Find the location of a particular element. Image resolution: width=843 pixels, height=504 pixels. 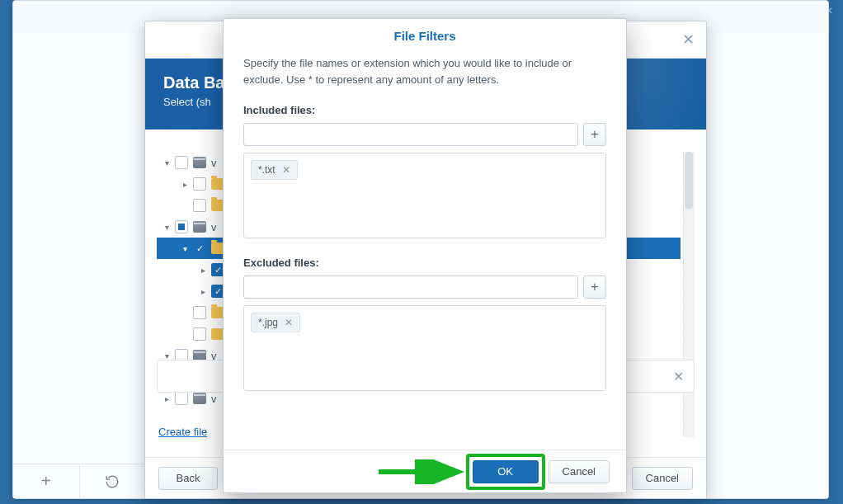

ok-button: OK is located at coordinates (506, 472).